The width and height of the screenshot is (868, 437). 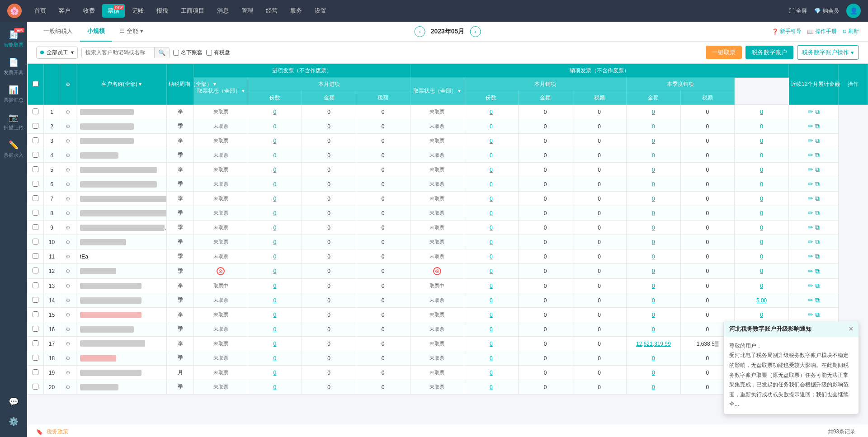 What do you see at coordinates (654, 344) in the screenshot?
I see `deduct-link: 12,621,319.99` at bounding box center [654, 344].